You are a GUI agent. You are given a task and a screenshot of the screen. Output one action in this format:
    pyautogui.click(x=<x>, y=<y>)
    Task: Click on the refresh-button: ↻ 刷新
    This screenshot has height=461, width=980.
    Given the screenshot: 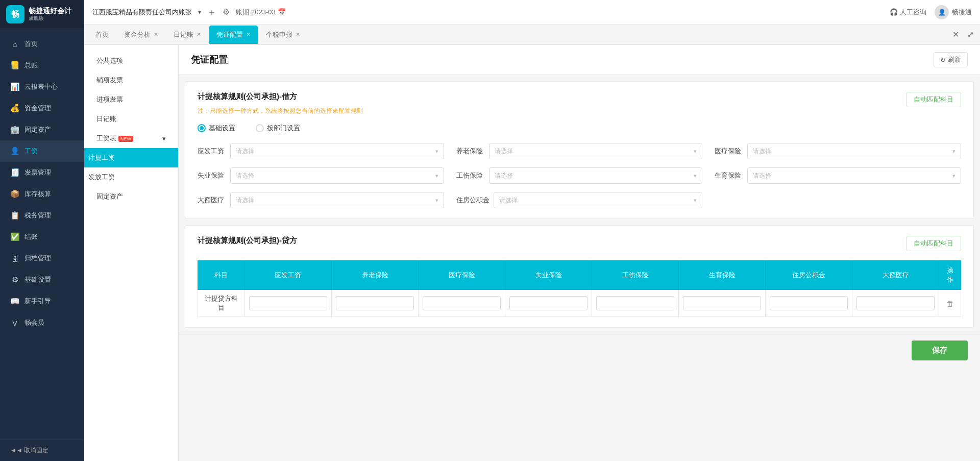 What is the action you would take?
    pyautogui.click(x=950, y=60)
    